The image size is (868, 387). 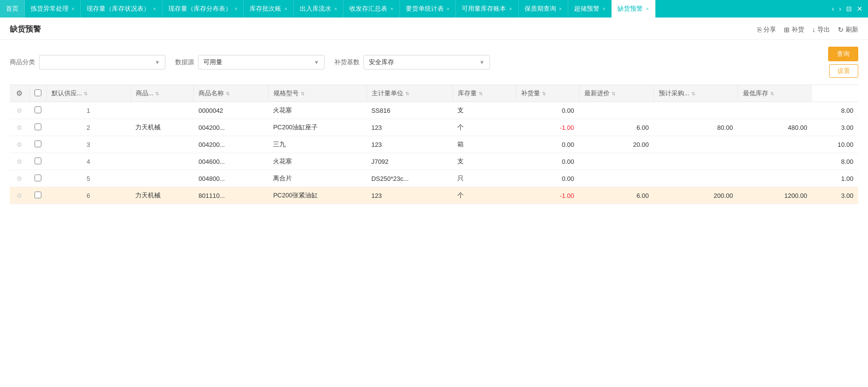 What do you see at coordinates (236, 9) in the screenshot?
I see `nav-tab-3-close: ×` at bounding box center [236, 9].